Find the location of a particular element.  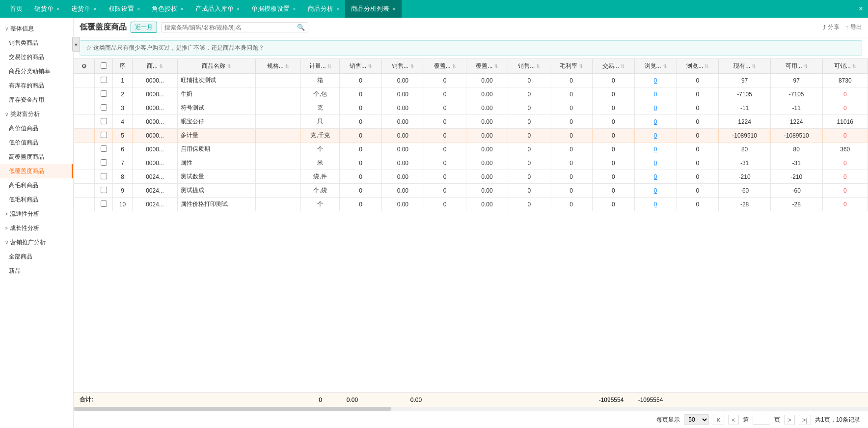

nav-role-auth-close: × is located at coordinates (182, 9).